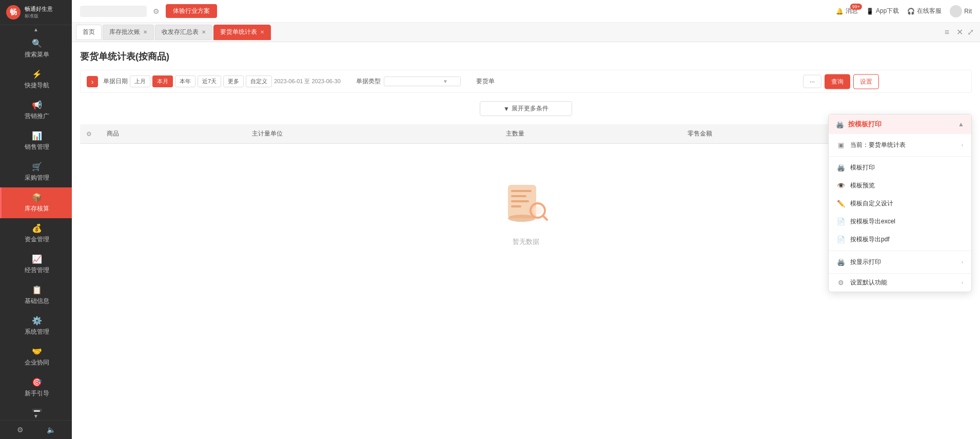  I want to click on template-design-icon: ✏️, so click(841, 203).